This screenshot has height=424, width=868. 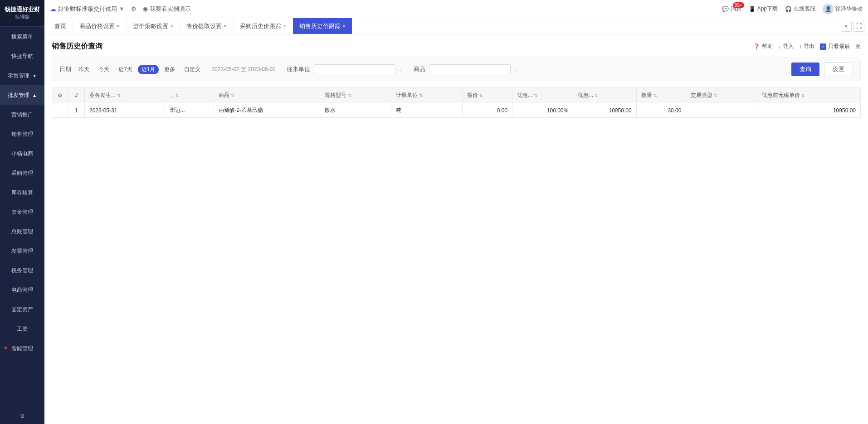 I want to click on th-qty: 数量⇅, so click(x=661, y=96).